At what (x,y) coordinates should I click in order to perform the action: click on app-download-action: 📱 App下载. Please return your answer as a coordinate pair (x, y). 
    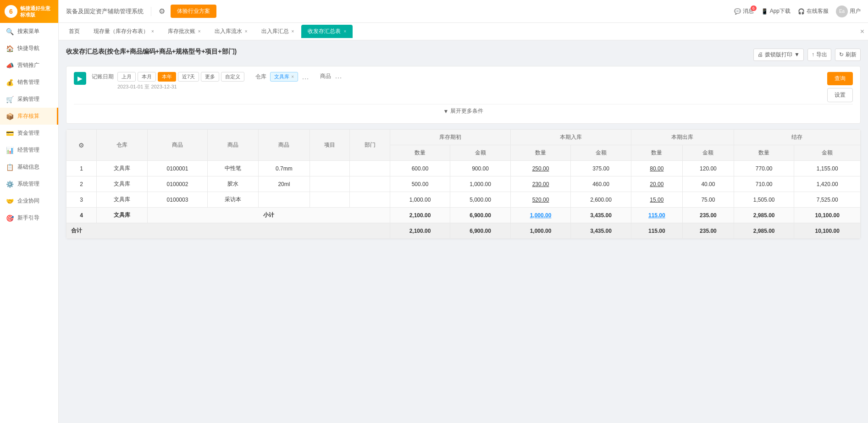
    Looking at the image, I should click on (776, 11).